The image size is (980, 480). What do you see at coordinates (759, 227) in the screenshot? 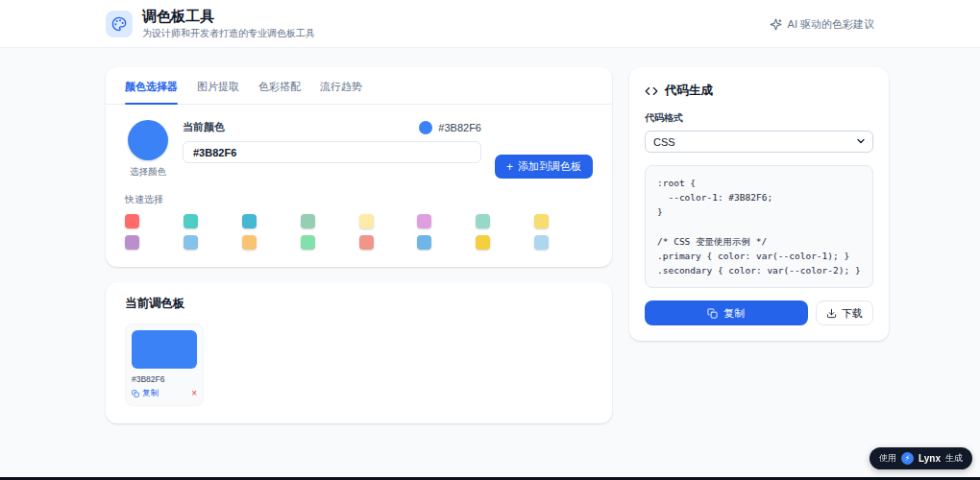
I see `generated-code-block: :root { --color-1: #3B82F6; } /* CSS 变量使…` at bounding box center [759, 227].